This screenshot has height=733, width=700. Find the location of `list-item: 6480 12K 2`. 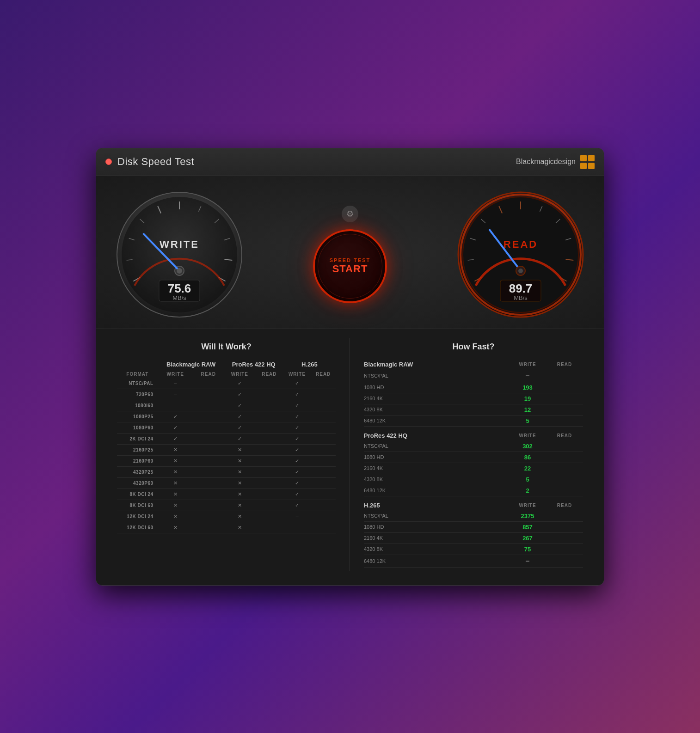

list-item: 6480 12K 2 is located at coordinates (473, 491).